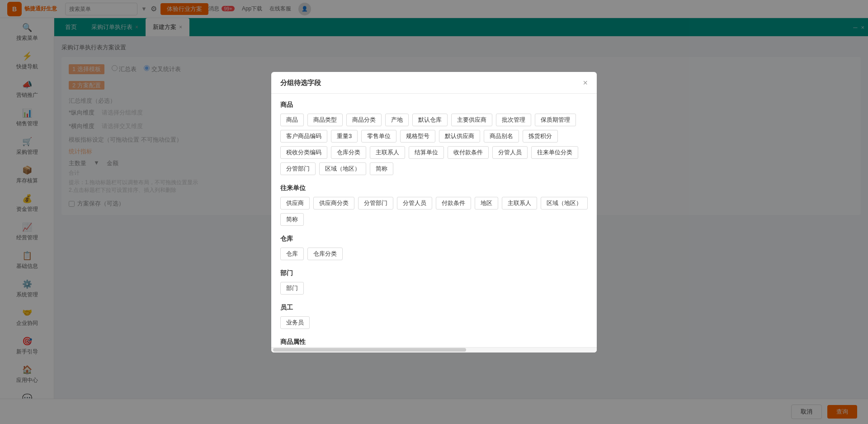 The image size is (868, 424). I want to click on product-field-tags: 商品 商品类型 商品分类 产地 默认仓库 主要供应商 批次管理 保质期管理 客户…, so click(434, 144).